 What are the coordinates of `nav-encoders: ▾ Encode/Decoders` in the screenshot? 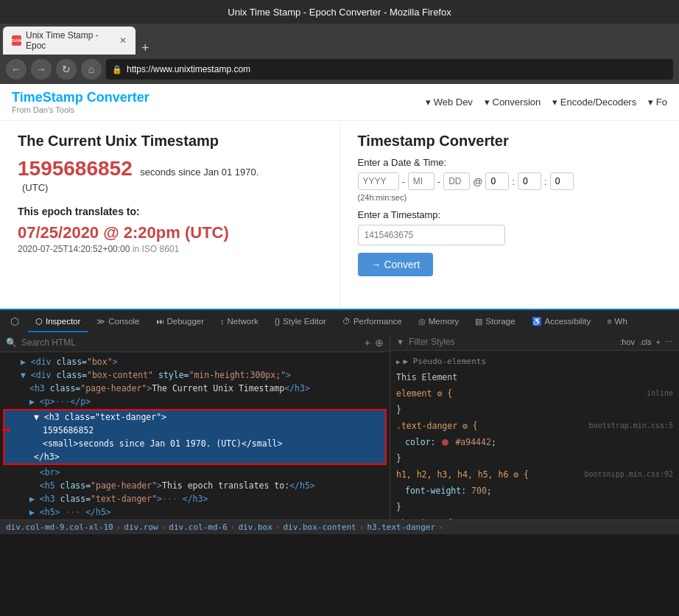 It's located at (594, 102).